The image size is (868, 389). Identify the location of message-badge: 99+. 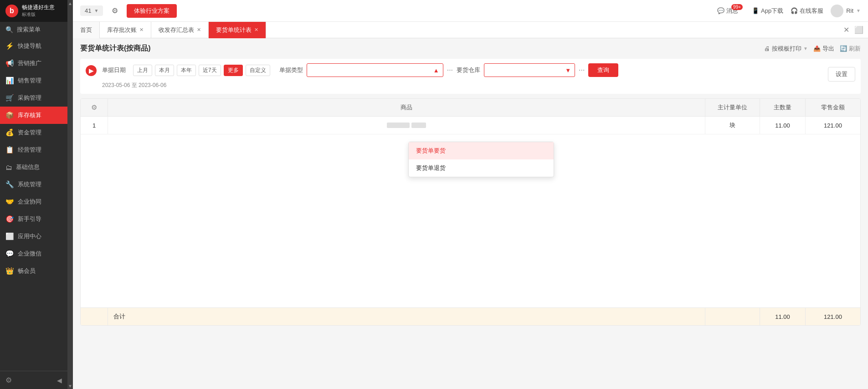
(737, 7).